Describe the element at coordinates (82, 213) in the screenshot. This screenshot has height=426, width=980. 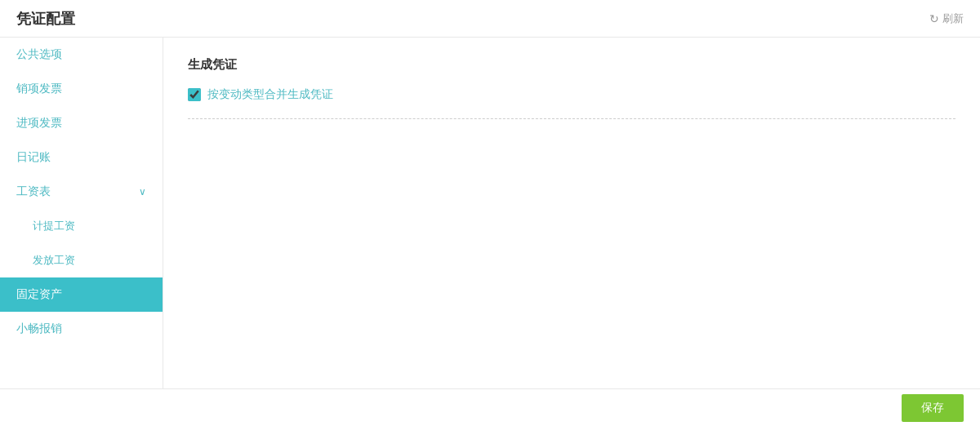
I see `sidebar: 公共选项 销项发票 进项发票 日记账 工资表 ∨ 计提工资 发放工资 固定资产 …` at that location.